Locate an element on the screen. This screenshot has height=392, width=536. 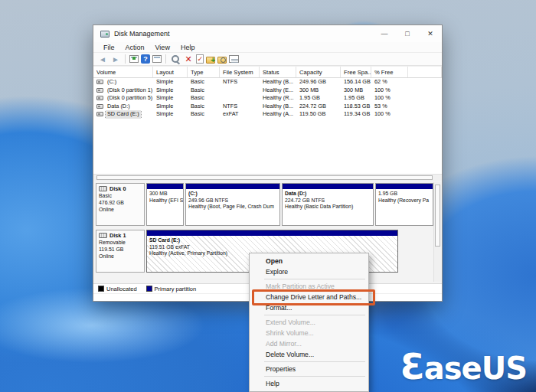
partition-name: (C:) is located at coordinates (233, 194).